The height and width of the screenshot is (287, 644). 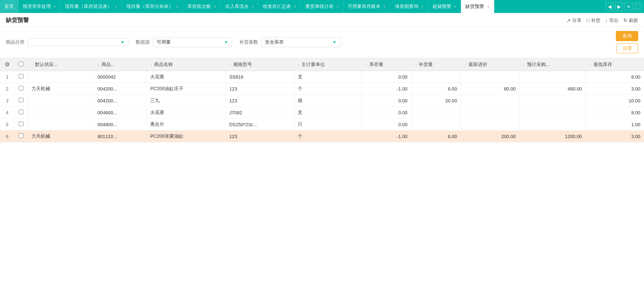 I want to click on chevron-down-icon-3: ▼, so click(x=334, y=42).